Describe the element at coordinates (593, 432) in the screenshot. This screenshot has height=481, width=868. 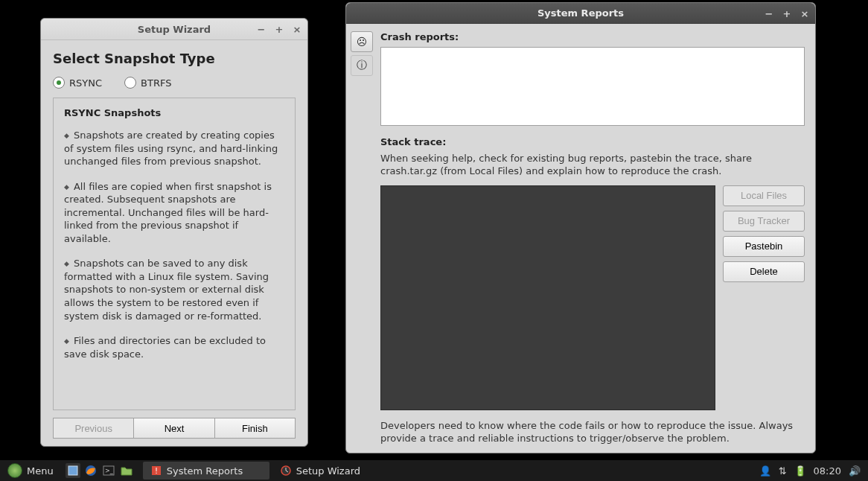
I see `developer-note: Developers need to know where the code f…` at that location.